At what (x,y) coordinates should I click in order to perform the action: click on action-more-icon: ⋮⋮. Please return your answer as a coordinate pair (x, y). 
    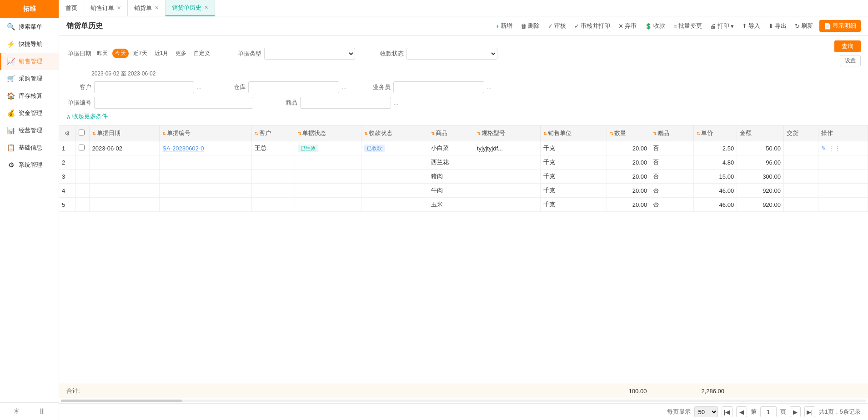
    Looking at the image, I should click on (835, 148).